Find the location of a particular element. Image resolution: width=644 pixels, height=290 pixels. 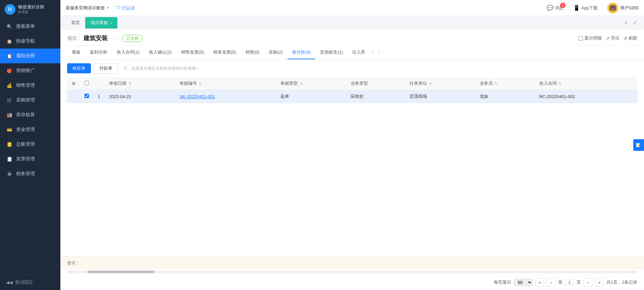

cell-number: SK-20220421-001 is located at coordinates (226, 96).